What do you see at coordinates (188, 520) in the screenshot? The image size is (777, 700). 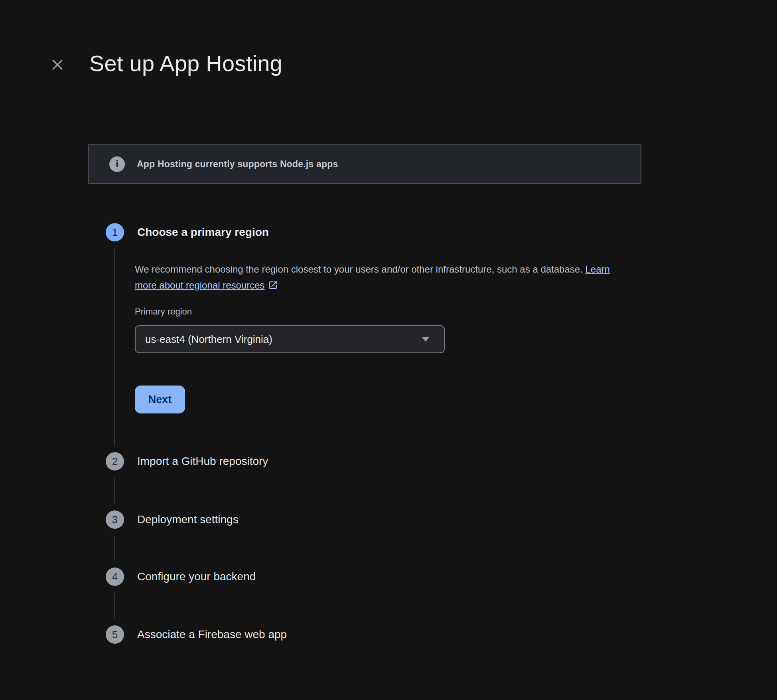 I see `step-3-label: Deployment settings` at bounding box center [188, 520].